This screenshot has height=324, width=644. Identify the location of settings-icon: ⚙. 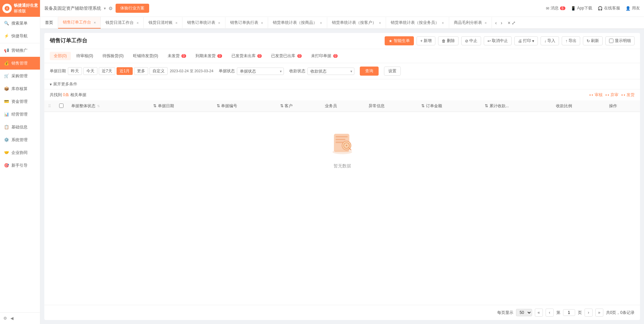
(5, 318).